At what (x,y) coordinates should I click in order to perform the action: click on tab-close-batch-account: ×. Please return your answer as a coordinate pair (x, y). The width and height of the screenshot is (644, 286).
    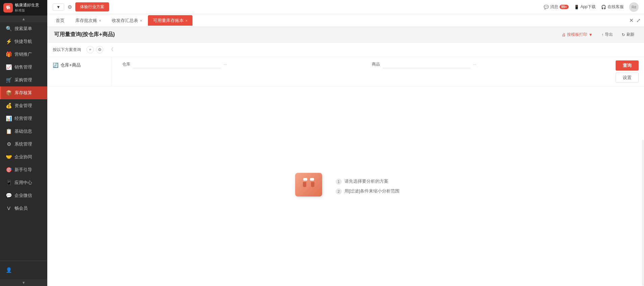
    Looking at the image, I should click on (100, 21).